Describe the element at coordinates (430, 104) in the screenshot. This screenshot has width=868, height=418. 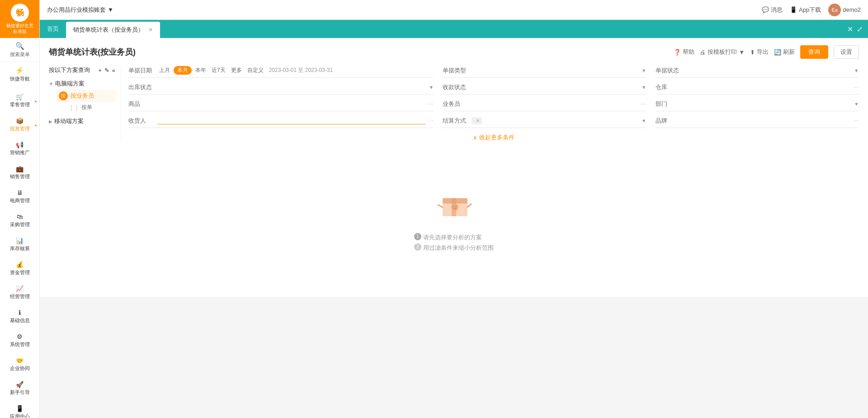
I see `goods-dots-icon: ···` at that location.